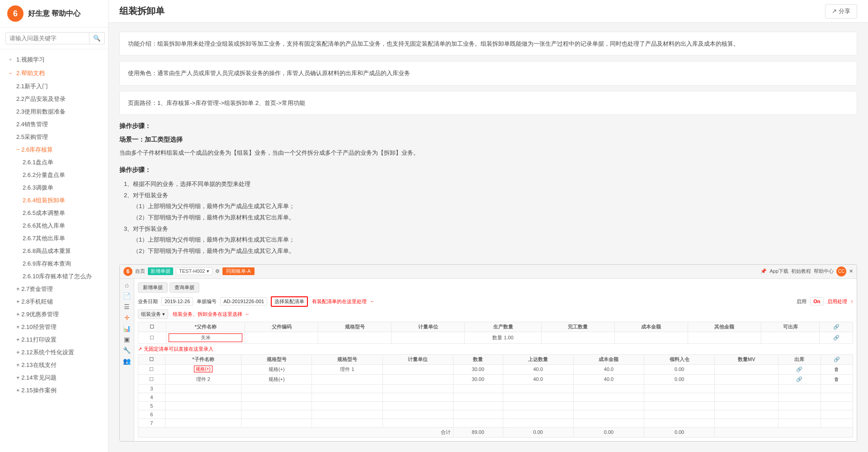 The height and width of the screenshot is (452, 868). I want to click on sidebar-item-sales: 2.4销售管理, so click(54, 124).